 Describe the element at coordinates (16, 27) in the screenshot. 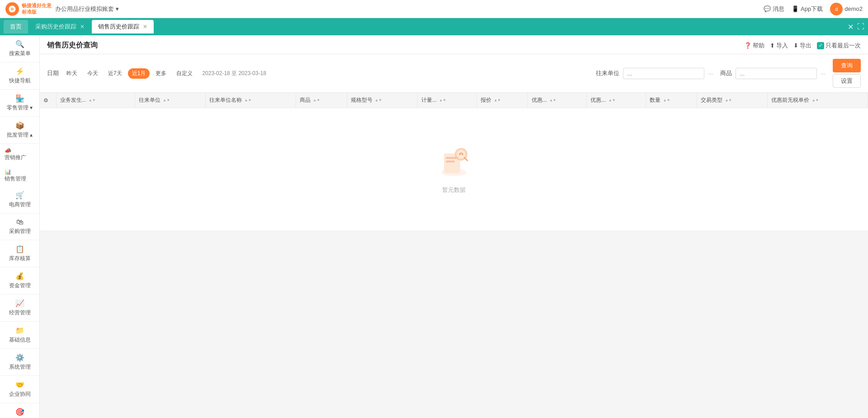

I see `tab-home: 首页` at that location.